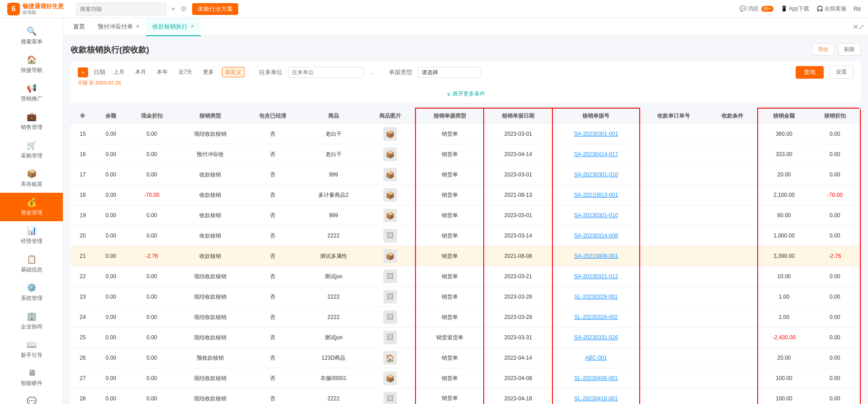 The height and width of the screenshot is (404, 868). Describe the element at coordinates (184, 9) in the screenshot. I see `settings-icon: ⚙` at that location.